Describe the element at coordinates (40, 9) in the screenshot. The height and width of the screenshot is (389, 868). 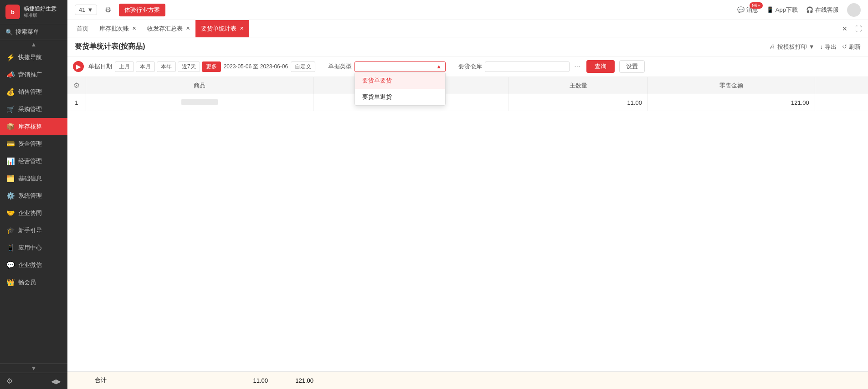
I see `logo-name: 畅捷通好生意` at that location.